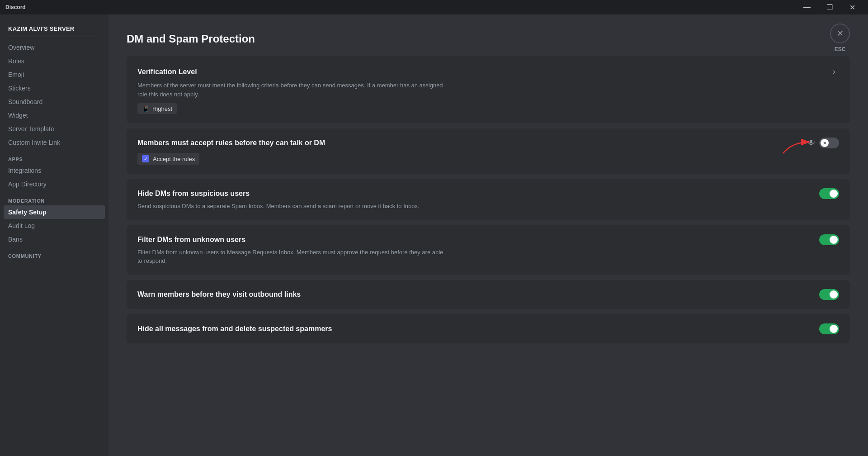  I want to click on sidebar-item-label-safety-setup: Safety Setup, so click(27, 212).